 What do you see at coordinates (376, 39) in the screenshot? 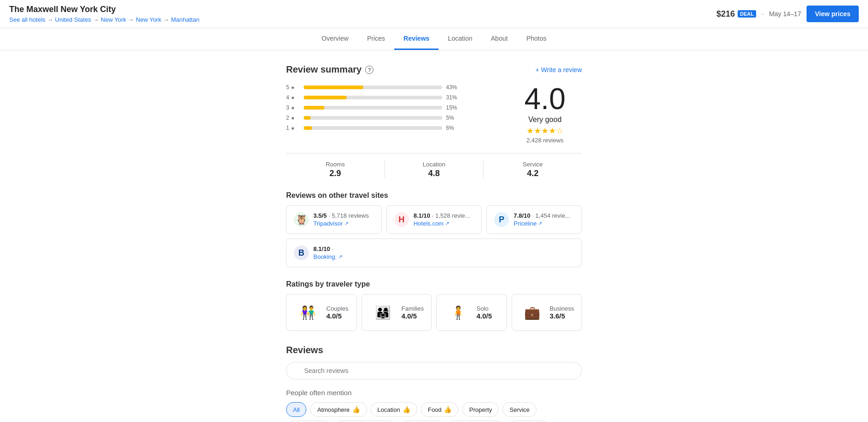
I see `tab-prices: Prices` at bounding box center [376, 39].